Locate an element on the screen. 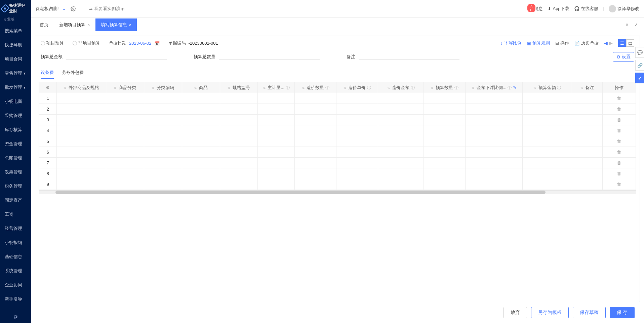 The image size is (644, 323). total-amount-input is located at coordinates (116, 57).